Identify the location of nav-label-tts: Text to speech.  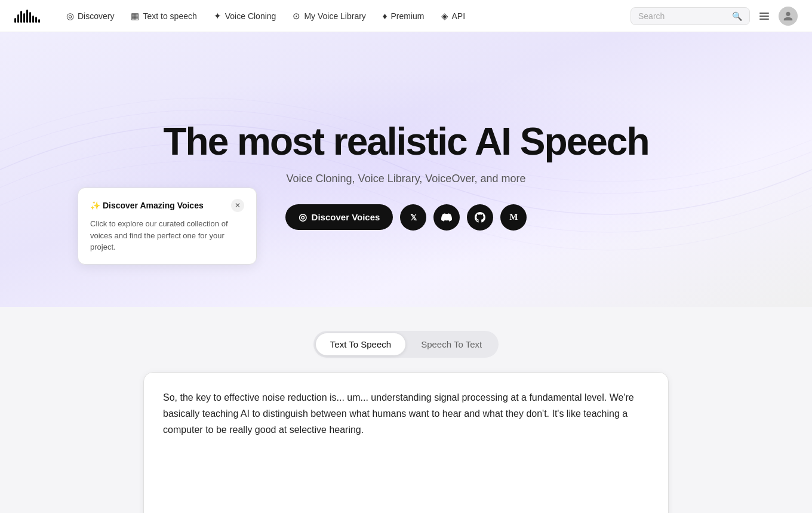
(170, 16).